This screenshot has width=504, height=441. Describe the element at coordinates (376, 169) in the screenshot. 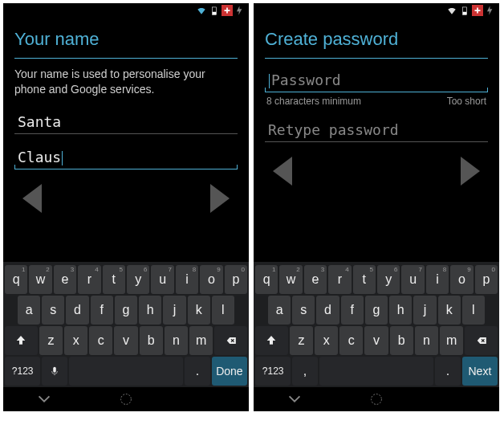

I see `nav-arrows` at that location.